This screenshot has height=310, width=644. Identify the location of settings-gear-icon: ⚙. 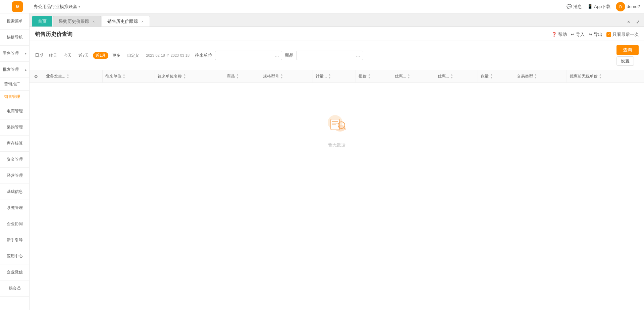
(36, 76).